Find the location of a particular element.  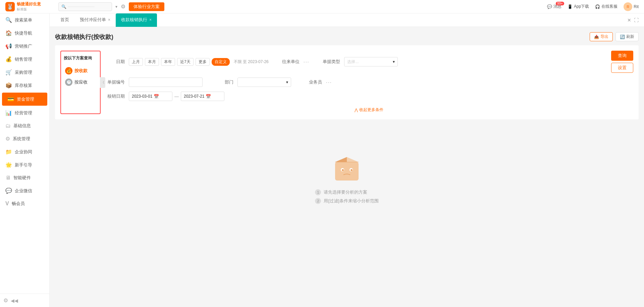

staff-input-dots: ··· is located at coordinates (329, 82).